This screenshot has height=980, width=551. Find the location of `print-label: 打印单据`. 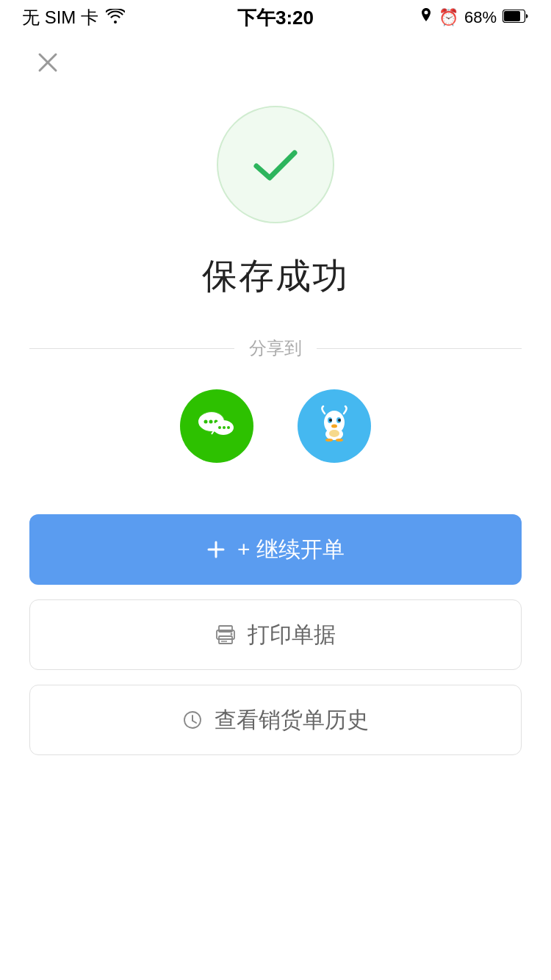

print-label: 打印单据 is located at coordinates (292, 635).